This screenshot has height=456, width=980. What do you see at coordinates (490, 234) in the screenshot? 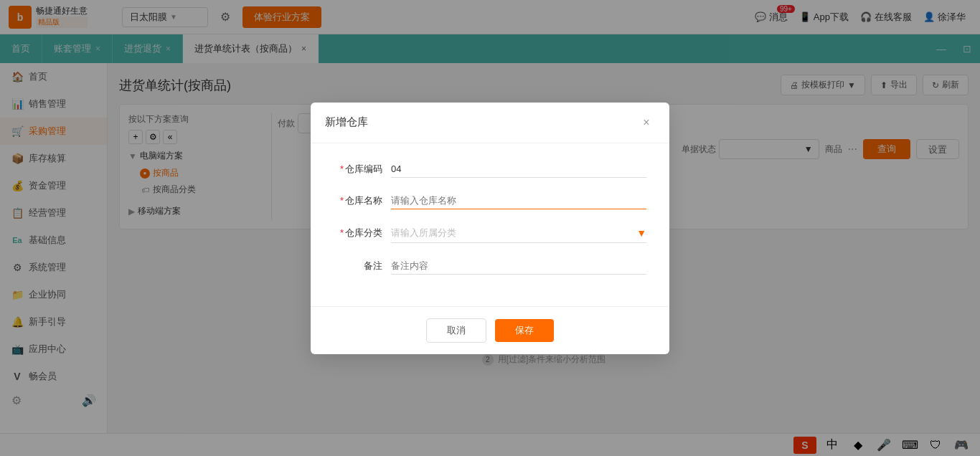
I see `form-row-category: 仓库分类 请输入所属分类 ▼` at bounding box center [490, 234].